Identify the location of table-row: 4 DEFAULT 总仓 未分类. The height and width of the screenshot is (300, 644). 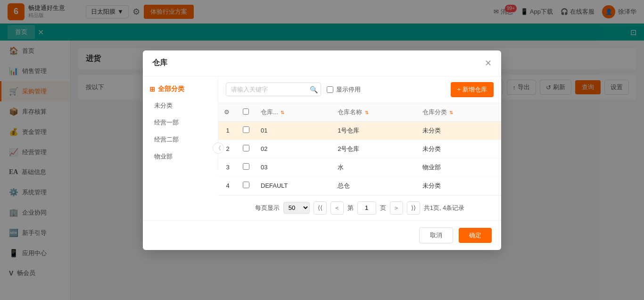
(360, 186).